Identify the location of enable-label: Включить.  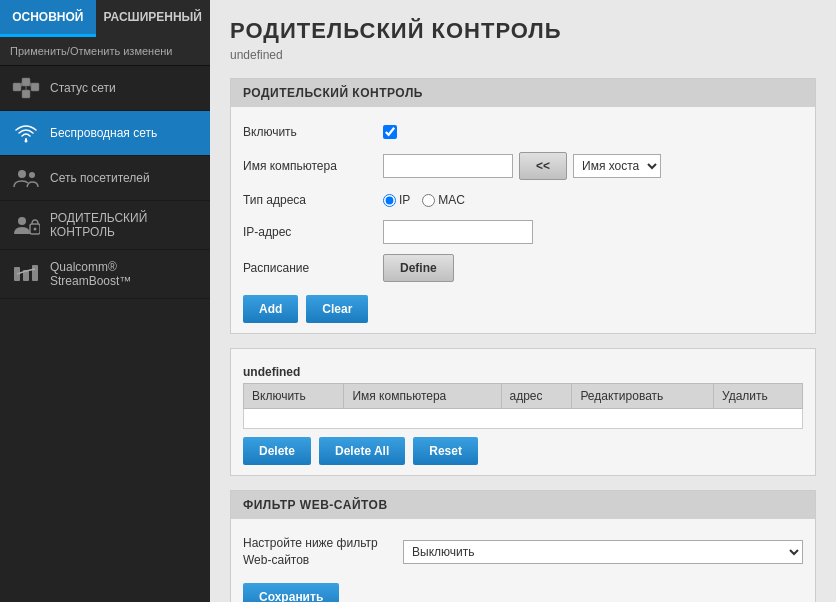
(313, 132).